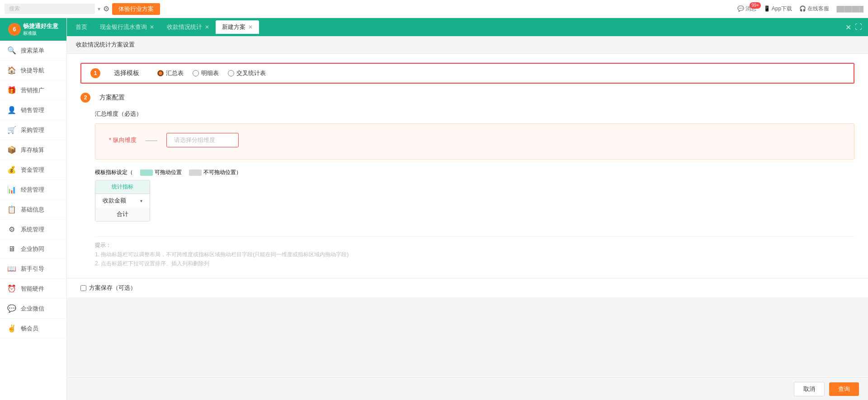  I want to click on sidebar-item-basic-info: 📋 基础信息, so click(33, 210).